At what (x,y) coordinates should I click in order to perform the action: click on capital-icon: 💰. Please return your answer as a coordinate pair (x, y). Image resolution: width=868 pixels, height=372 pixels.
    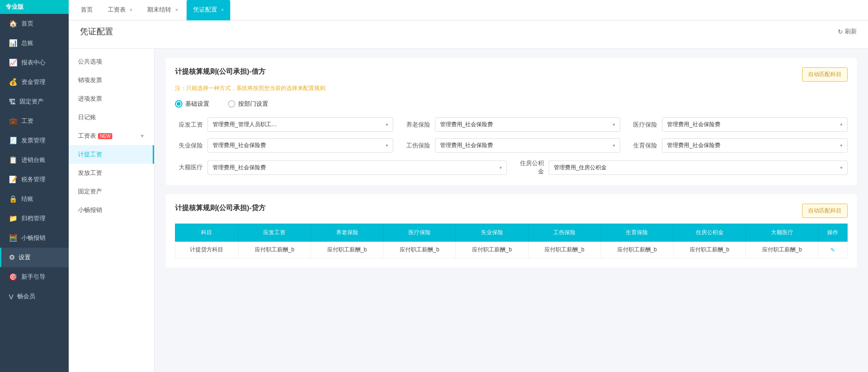
    Looking at the image, I should click on (13, 82).